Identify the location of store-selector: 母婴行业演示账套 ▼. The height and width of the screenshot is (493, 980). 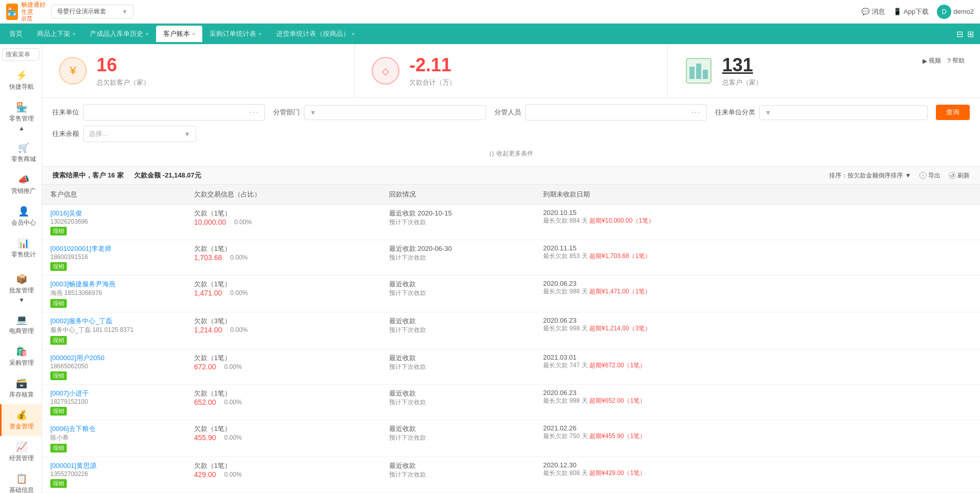
(92, 11).